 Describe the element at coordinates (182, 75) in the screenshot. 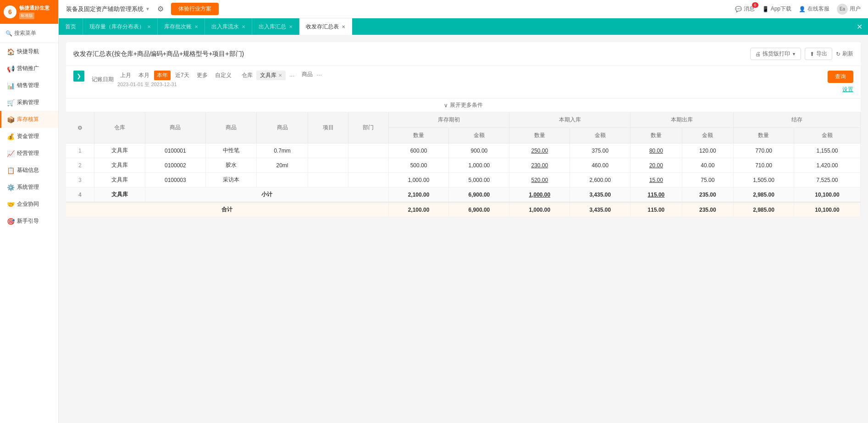

I see `date-btn-7days: 近7天` at that location.